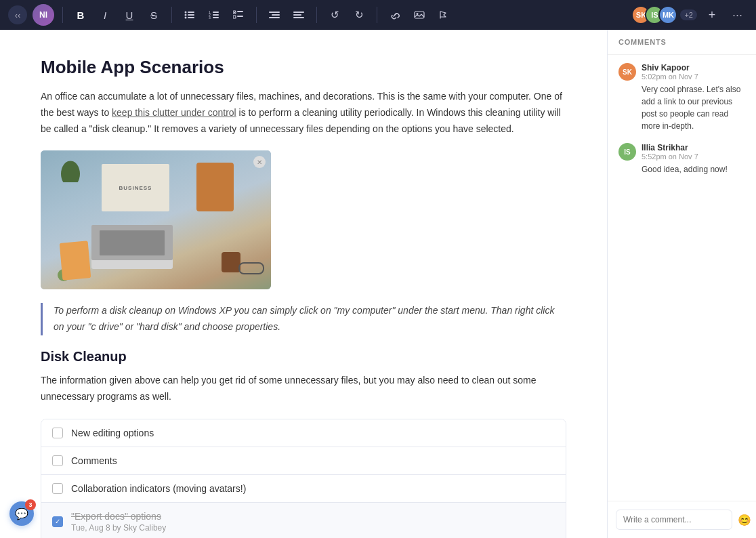 The image size is (756, 538). Describe the element at coordinates (76, 261) in the screenshot. I see `notebook` at that location.